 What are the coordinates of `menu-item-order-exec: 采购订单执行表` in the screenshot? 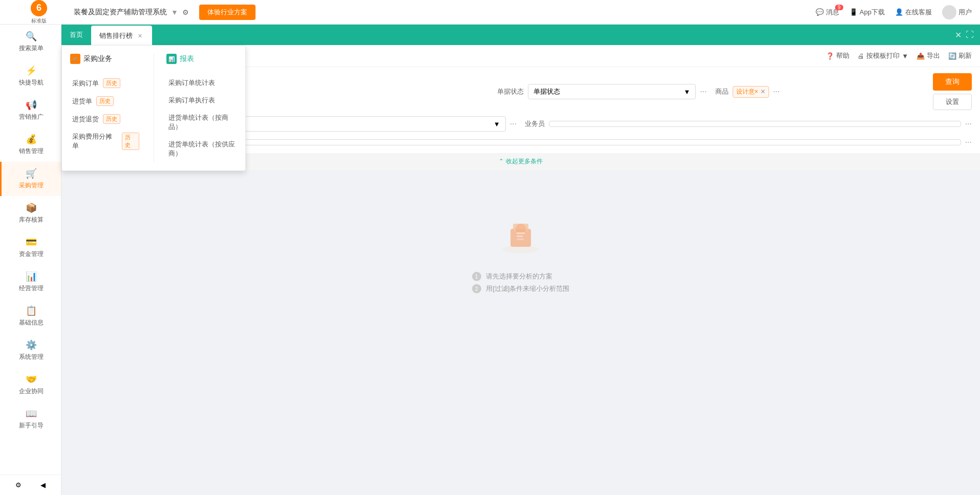 It's located at (202, 100).